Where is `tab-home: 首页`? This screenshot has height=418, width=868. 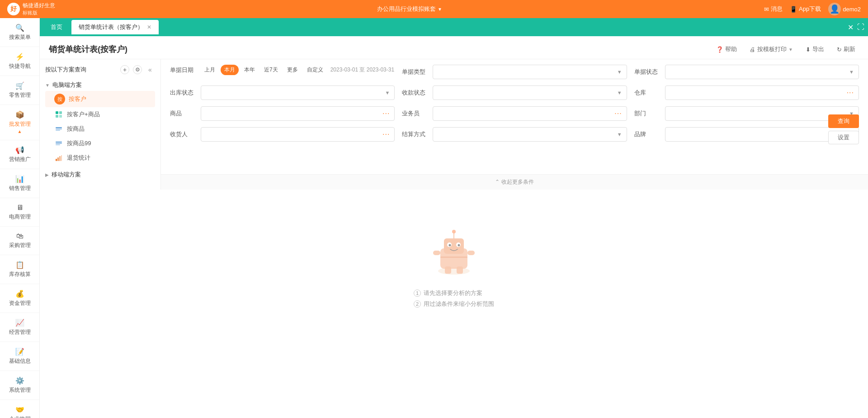 tab-home: 首页 is located at coordinates (57, 27).